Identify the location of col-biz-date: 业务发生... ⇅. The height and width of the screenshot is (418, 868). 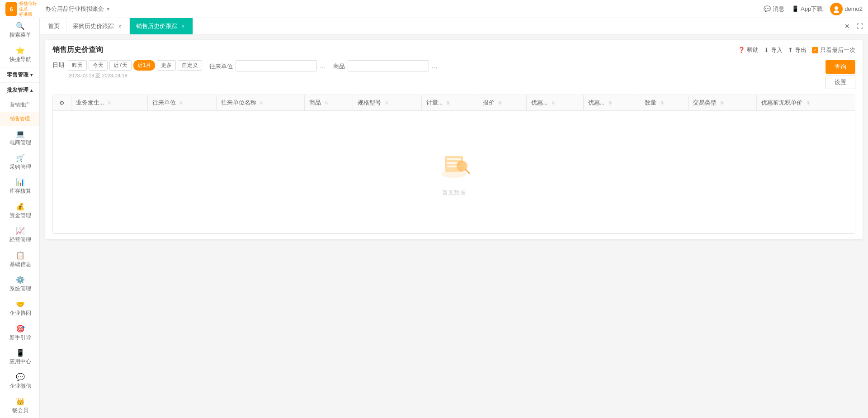
(109, 103).